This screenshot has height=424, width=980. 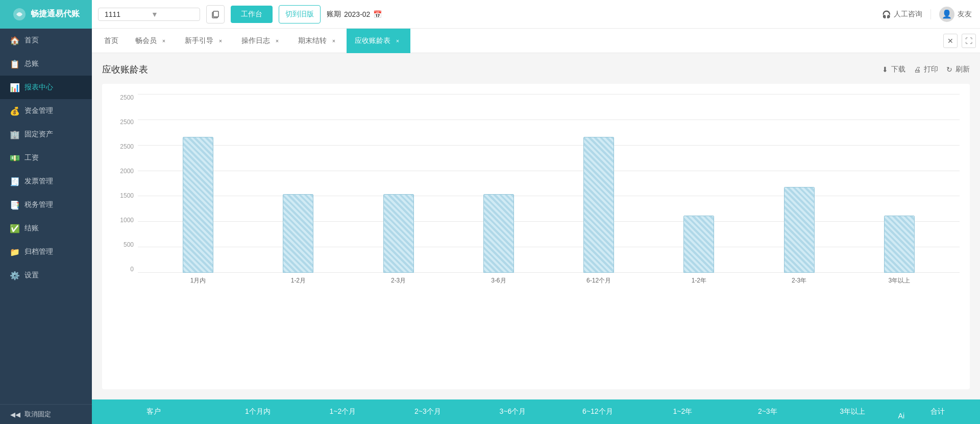 I want to click on header: 畅捷通易代账 1111 ▼ 工作台 切到旧版 账期 2023-02 📅 🎧 人工…, so click(x=490, y=14).